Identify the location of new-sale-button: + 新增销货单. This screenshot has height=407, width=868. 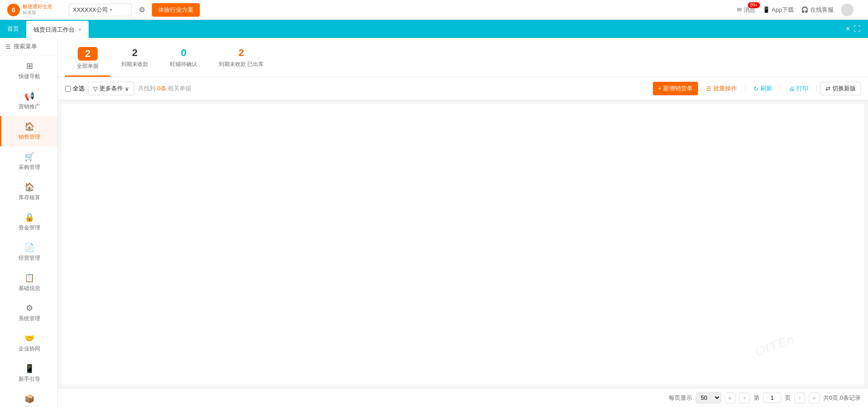
(675, 89).